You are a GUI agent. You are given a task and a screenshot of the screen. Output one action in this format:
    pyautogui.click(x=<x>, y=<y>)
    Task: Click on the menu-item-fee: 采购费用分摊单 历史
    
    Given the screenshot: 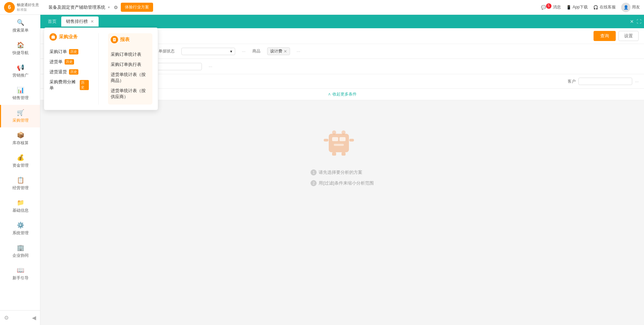 What is the action you would take?
    pyautogui.click(x=69, y=85)
    